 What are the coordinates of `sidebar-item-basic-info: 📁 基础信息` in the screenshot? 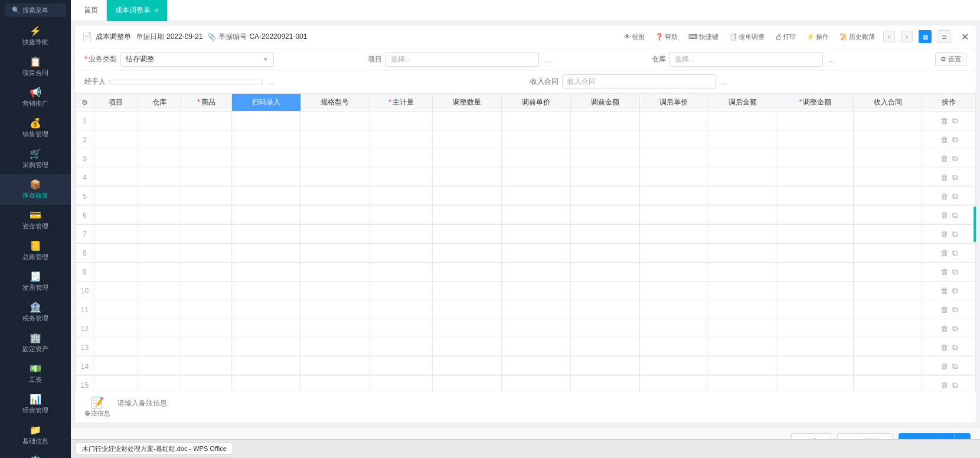 It's located at (35, 435).